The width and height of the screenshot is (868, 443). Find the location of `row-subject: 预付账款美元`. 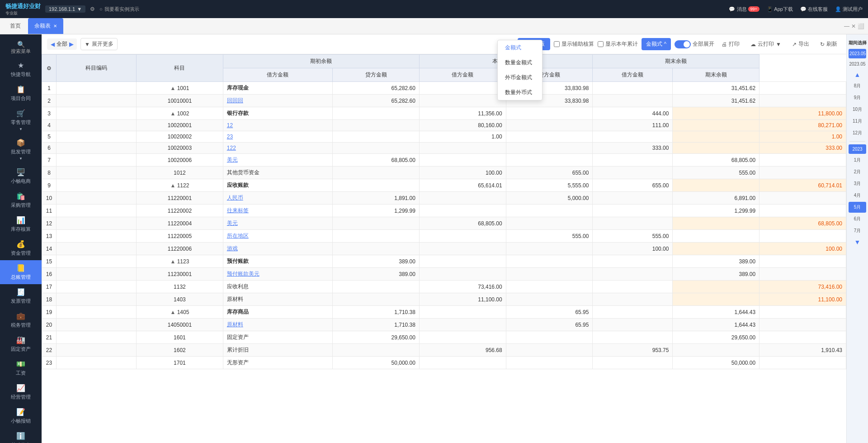

row-subject: 预付账款美元 is located at coordinates (278, 274).